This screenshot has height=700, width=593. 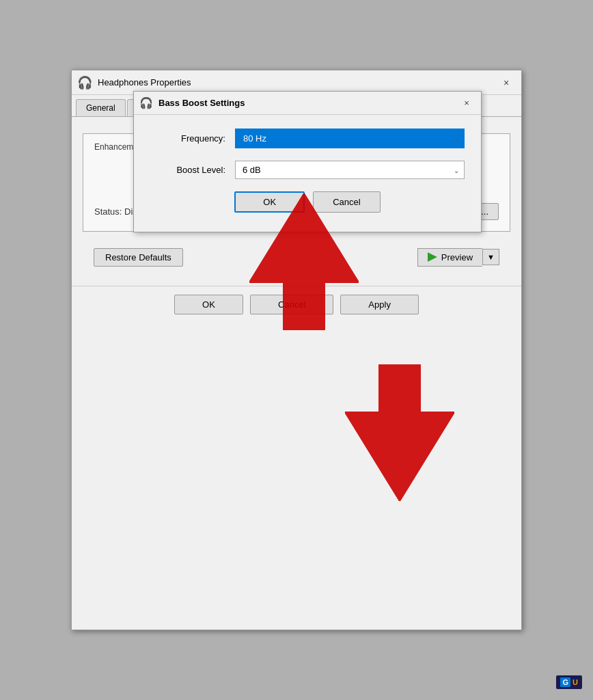 I want to click on watermark: G U, so click(x=569, y=682).